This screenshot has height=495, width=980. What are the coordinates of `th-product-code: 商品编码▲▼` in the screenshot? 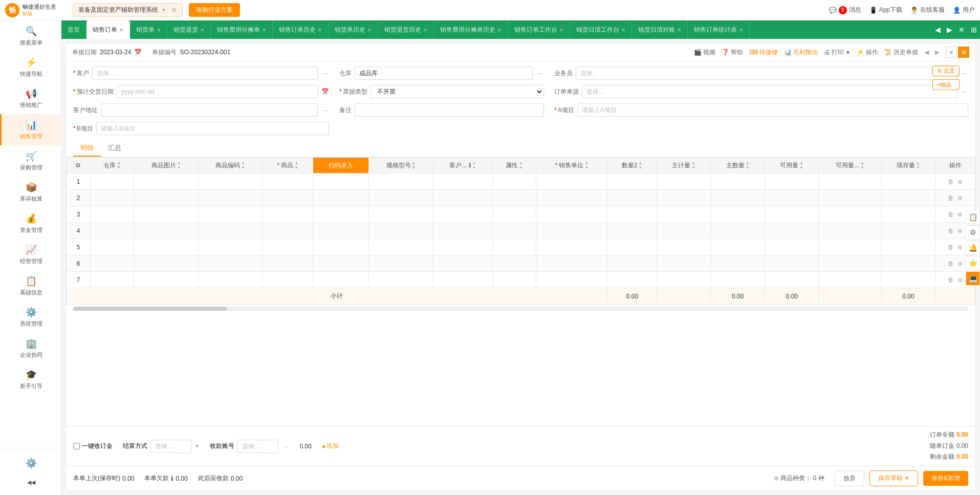 It's located at (230, 166).